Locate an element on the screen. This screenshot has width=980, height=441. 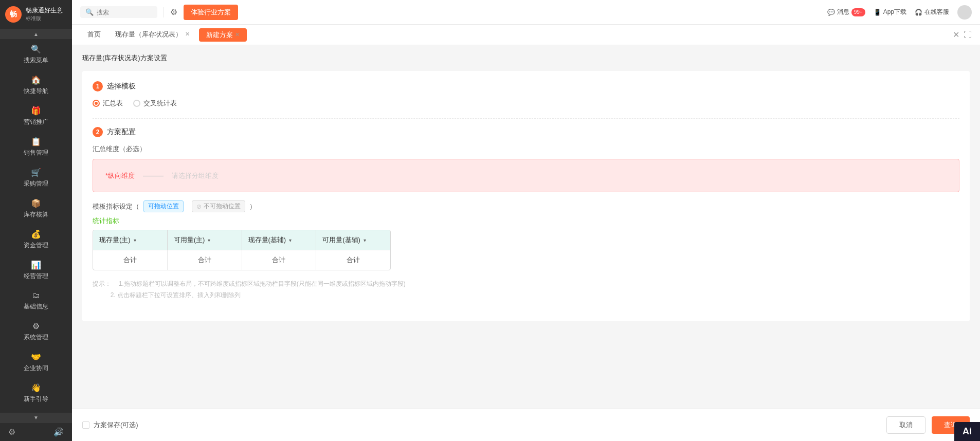
radio-cross: 交叉统计表 is located at coordinates (155, 103).